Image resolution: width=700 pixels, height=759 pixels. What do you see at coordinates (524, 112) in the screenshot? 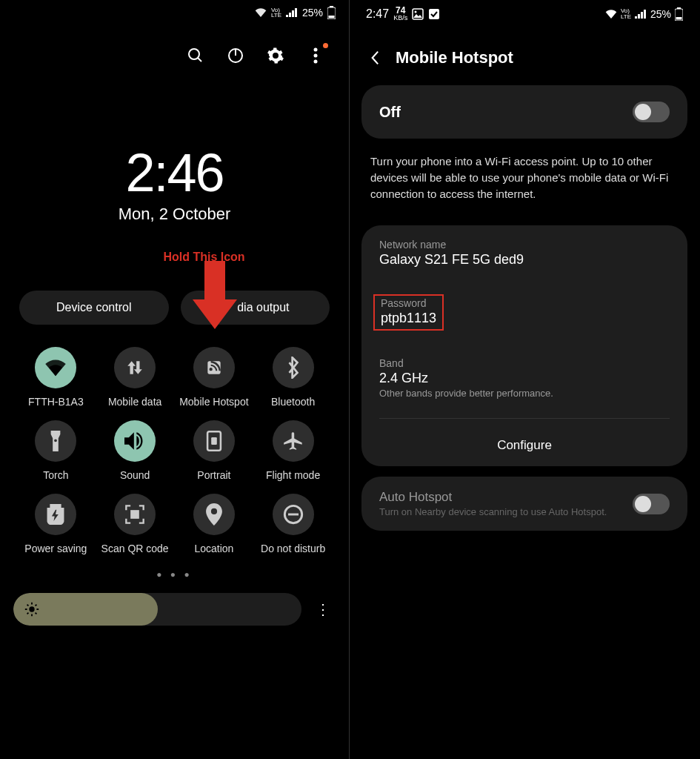
I see `hotspot-toggle-row: Off` at bounding box center [524, 112].